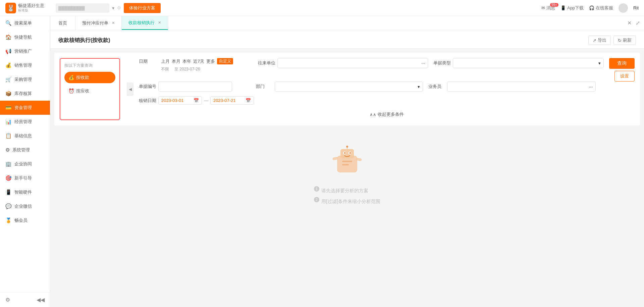  Describe the element at coordinates (160, 23) in the screenshot. I see `tab-collection-close: ✕` at that location.